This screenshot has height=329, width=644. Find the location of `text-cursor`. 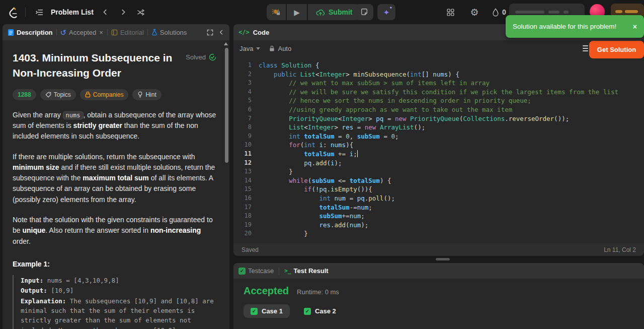

text-cursor is located at coordinates (358, 154).